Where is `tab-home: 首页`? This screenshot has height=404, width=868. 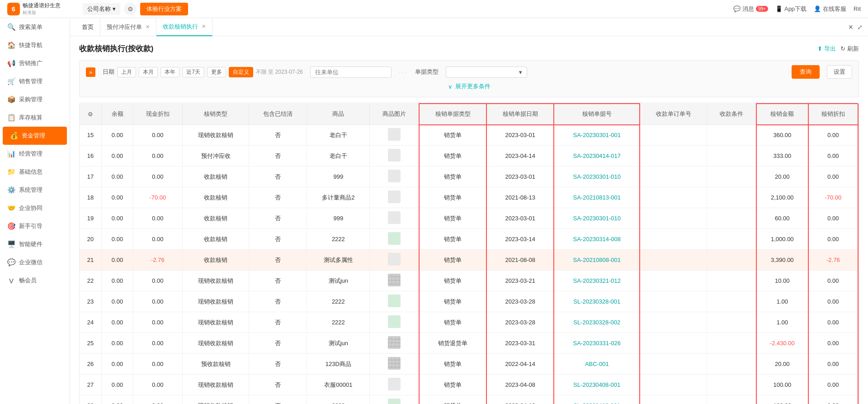
tab-home: 首页 is located at coordinates (88, 27).